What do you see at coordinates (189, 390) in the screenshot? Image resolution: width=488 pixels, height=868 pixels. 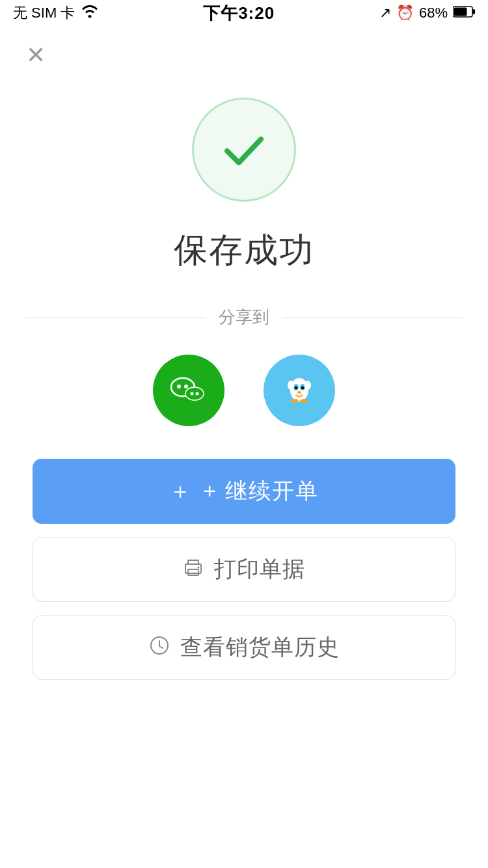 I see `wechat-icon` at bounding box center [189, 390].